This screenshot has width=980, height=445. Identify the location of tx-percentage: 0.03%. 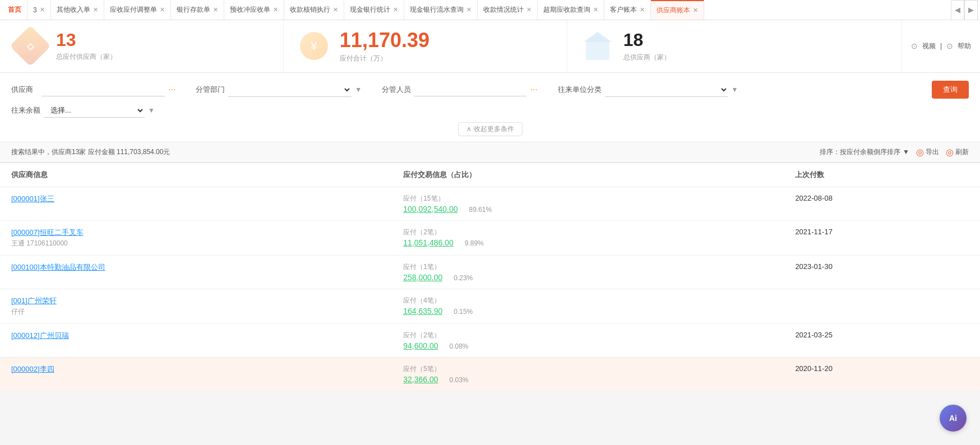
(456, 380).